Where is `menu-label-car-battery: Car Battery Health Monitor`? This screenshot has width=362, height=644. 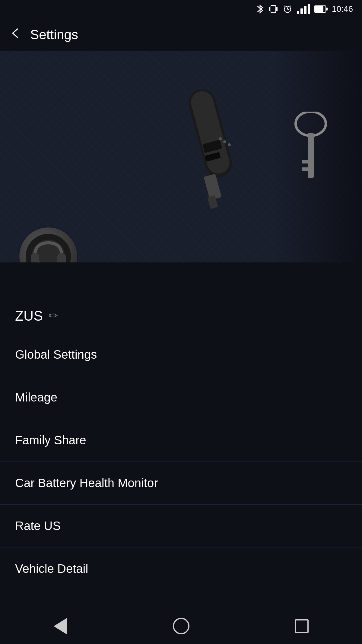
menu-label-car-battery: Car Battery Health Monitor is located at coordinates (87, 483).